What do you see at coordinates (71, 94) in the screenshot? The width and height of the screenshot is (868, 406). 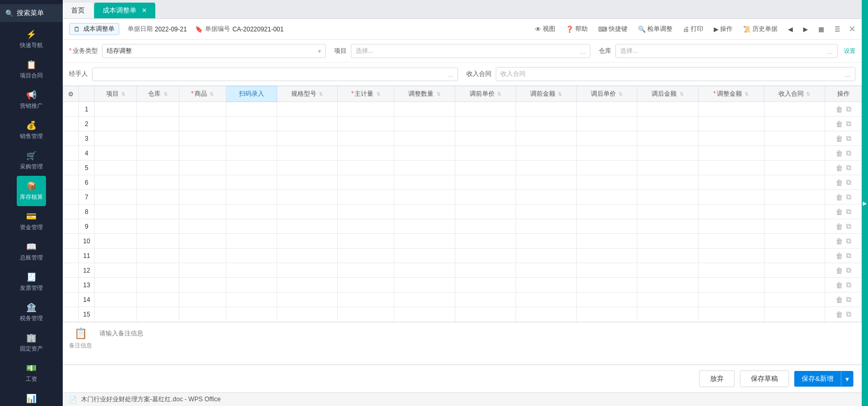 I see `col-settings: ⚙` at bounding box center [71, 94].